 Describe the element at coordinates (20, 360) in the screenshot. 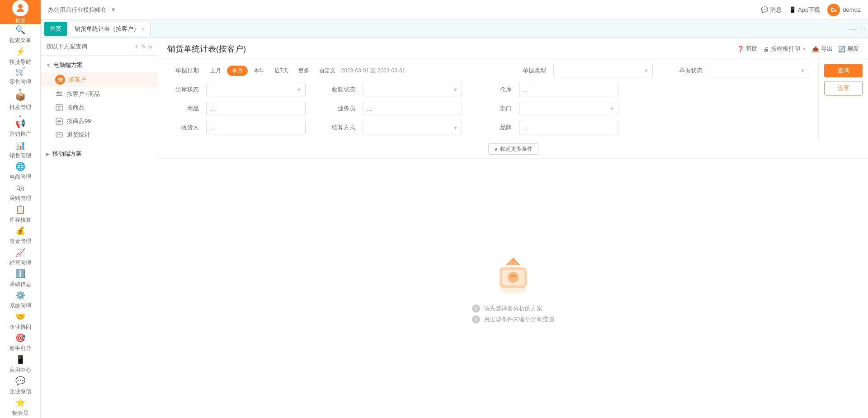

I see `apps-icon: 📱` at that location.